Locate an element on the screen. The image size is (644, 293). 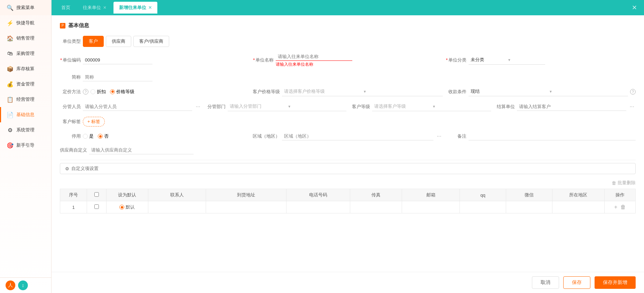
payment-terms-select: 现结 ▼ is located at coordinates (548, 92).